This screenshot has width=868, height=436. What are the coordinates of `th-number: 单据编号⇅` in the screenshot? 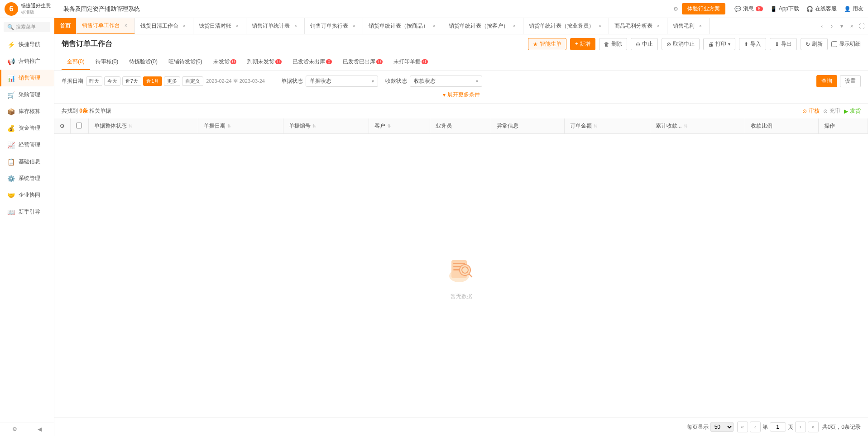 It's located at (326, 126).